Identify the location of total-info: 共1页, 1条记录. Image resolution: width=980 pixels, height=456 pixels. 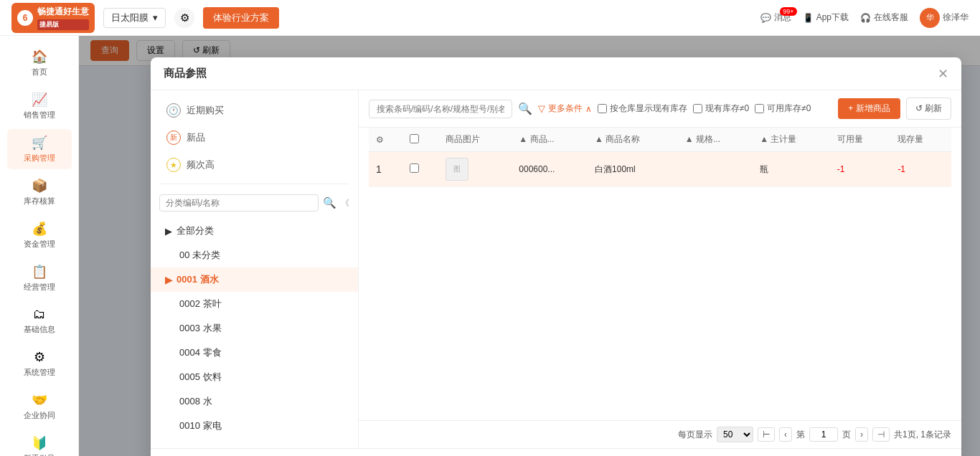
(923, 434).